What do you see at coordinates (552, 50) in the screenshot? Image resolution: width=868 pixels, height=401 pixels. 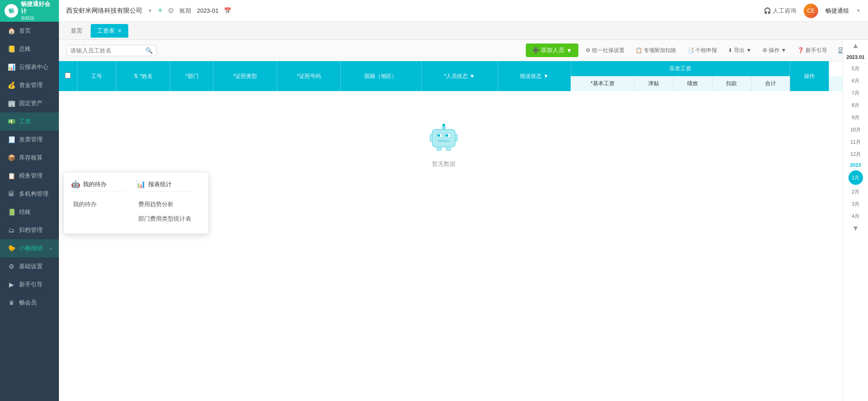 I see `add-people-button: ➕ 添加人员 ▼` at bounding box center [552, 50].